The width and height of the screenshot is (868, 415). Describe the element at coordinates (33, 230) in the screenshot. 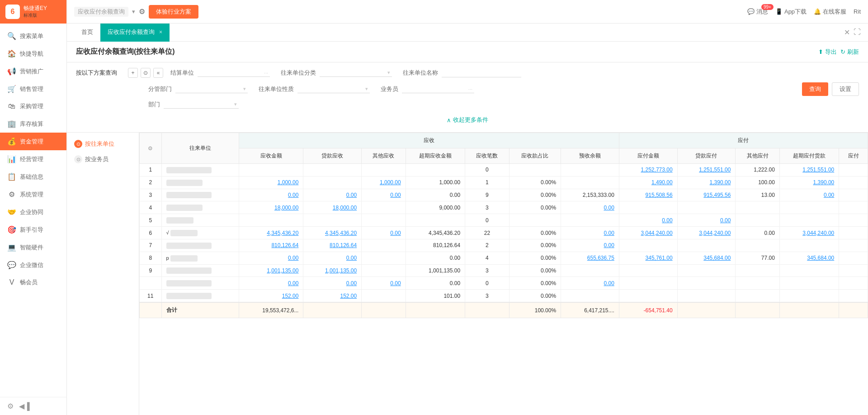

I see `sidebar-item-guide: 🎯 新手引导` at that location.